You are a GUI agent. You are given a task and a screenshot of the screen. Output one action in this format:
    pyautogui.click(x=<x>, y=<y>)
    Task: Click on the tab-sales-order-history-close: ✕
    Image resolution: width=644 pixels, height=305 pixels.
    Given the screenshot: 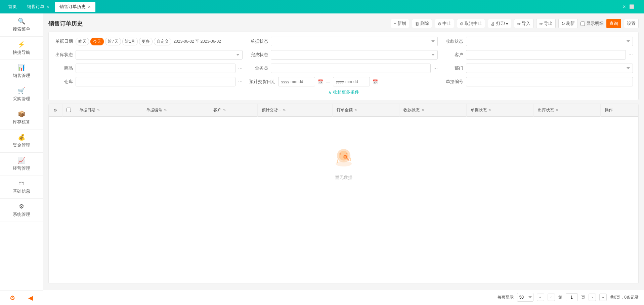 What is the action you would take?
    pyautogui.click(x=89, y=7)
    